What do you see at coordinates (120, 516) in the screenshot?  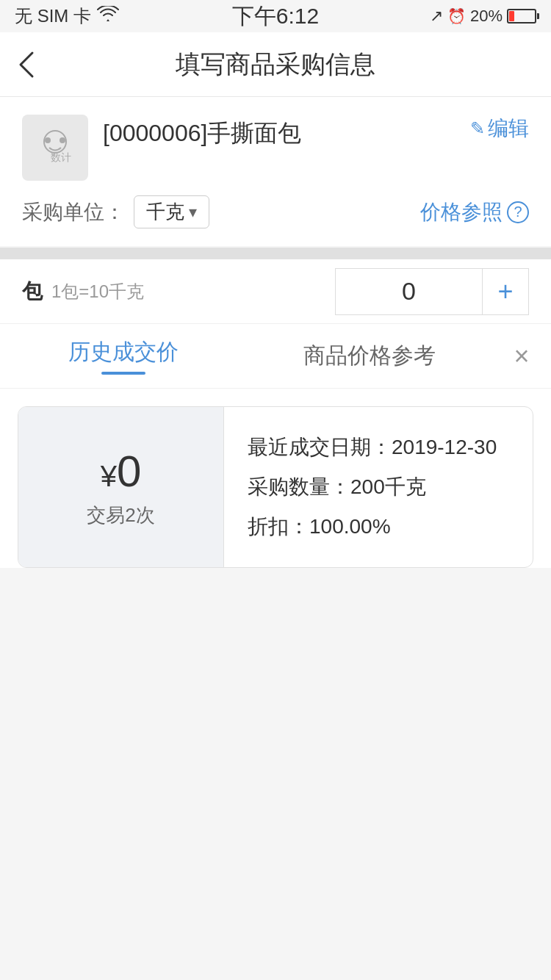 I see `trade-count: 交易2次` at bounding box center [120, 516].